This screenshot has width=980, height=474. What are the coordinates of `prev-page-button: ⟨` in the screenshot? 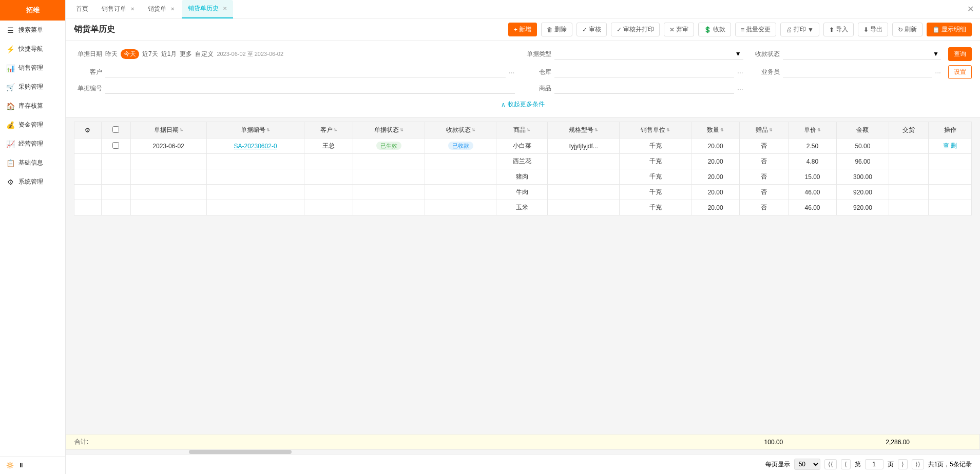 It's located at (846, 464).